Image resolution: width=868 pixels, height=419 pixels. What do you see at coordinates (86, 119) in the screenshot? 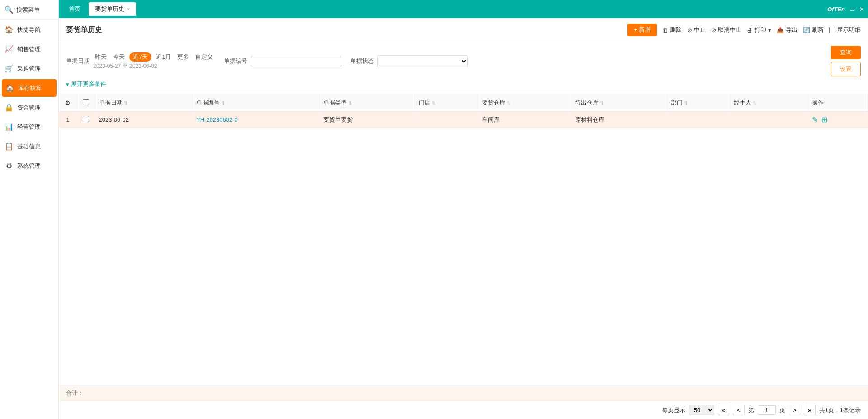
I see `row-checkbox` at bounding box center [86, 119].